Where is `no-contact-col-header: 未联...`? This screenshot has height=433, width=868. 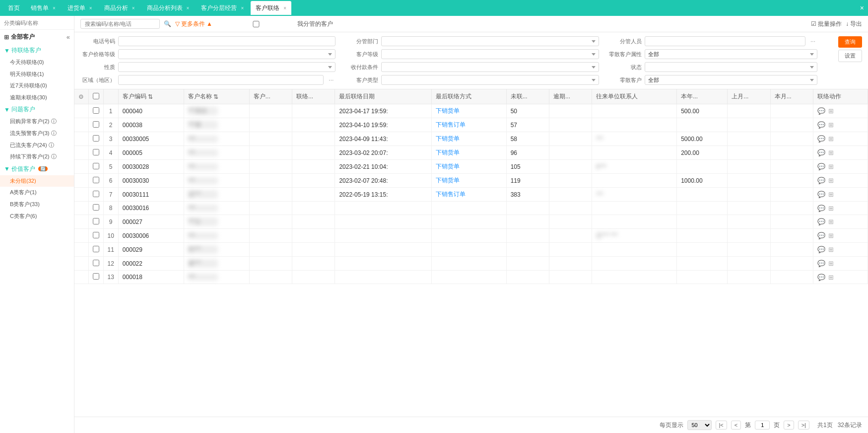
no-contact-col-header: 未联... is located at coordinates (528, 97).